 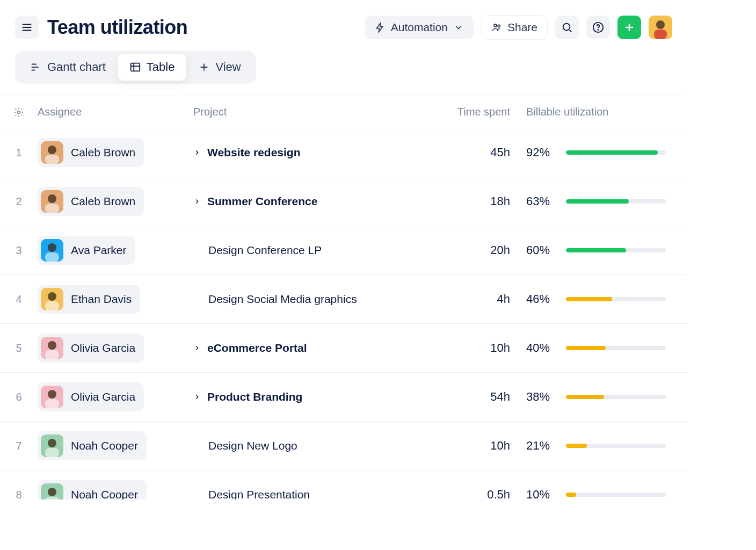 What do you see at coordinates (596, 446) in the screenshot?
I see `utilization-cell: 21%` at bounding box center [596, 446].